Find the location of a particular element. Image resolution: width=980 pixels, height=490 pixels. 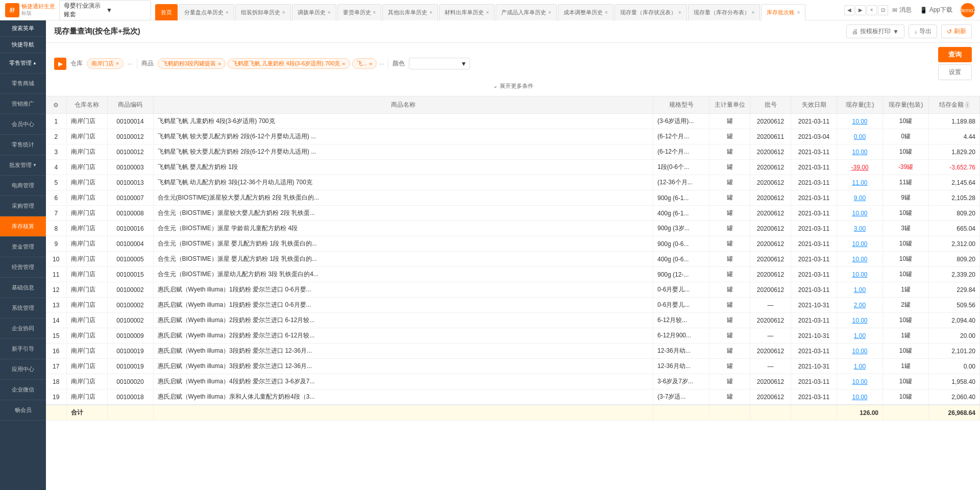

td-expire: 2021-03-11 is located at coordinates (814, 121).